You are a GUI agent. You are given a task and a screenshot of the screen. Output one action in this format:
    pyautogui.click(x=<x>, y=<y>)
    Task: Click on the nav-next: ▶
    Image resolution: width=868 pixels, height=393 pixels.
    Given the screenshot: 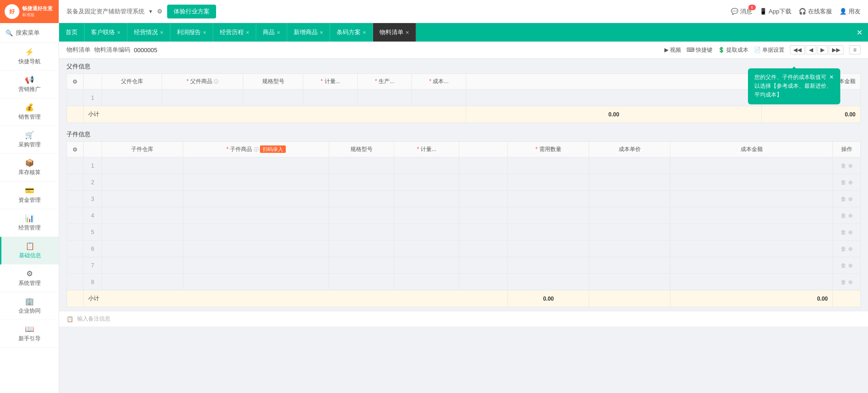 What is the action you would take?
    pyautogui.click(x=823, y=50)
    